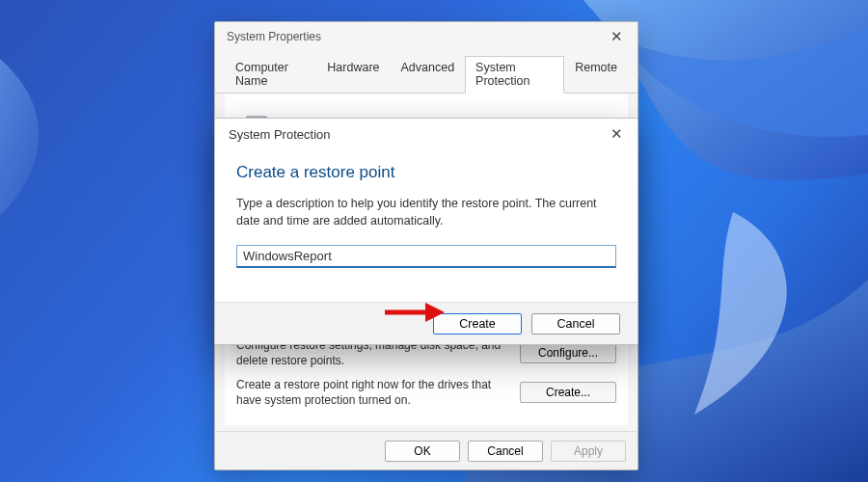 This screenshot has width=868, height=482. Describe the element at coordinates (426, 212) in the screenshot. I see `modal-body-text: Type a description to help you identify …` at that location.